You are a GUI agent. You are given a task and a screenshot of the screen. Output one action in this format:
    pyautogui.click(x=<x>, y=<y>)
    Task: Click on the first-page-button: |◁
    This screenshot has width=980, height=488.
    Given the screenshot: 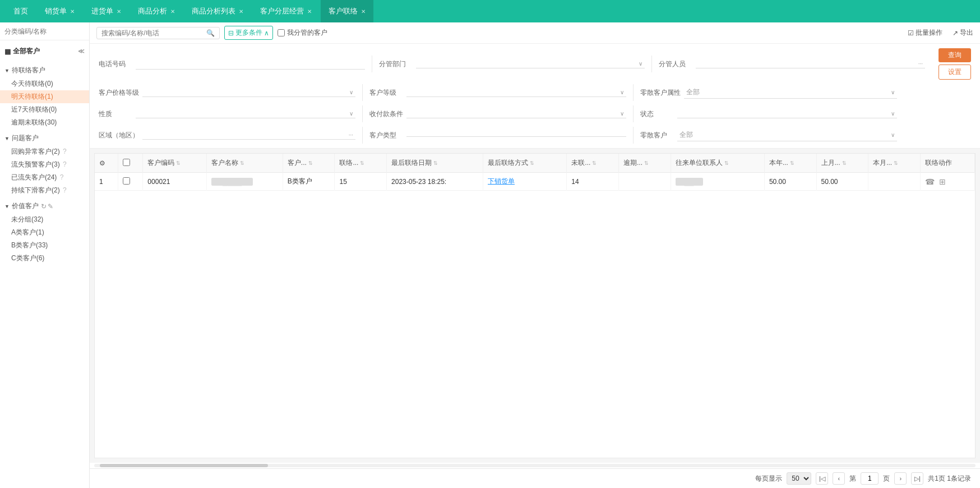 What is the action you would take?
    pyautogui.click(x=822, y=478)
    